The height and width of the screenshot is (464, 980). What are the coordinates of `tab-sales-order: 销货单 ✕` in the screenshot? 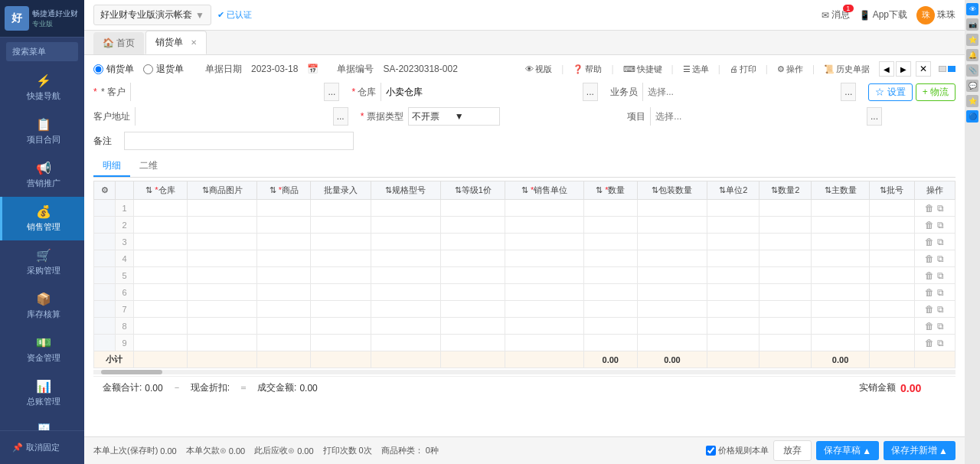 It's located at (176, 43).